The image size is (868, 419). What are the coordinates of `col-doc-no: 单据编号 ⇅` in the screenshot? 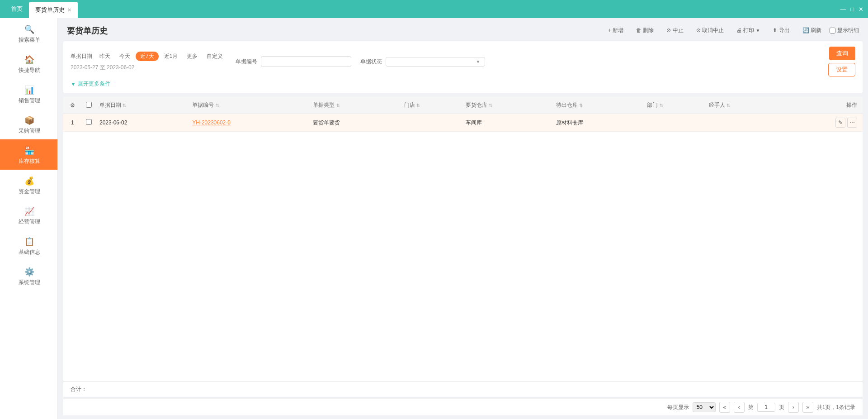 It's located at (249, 105).